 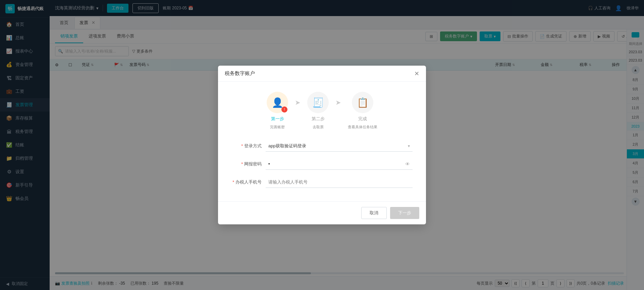 I want to click on password-field-wrap: 👁, so click(x=339, y=164).